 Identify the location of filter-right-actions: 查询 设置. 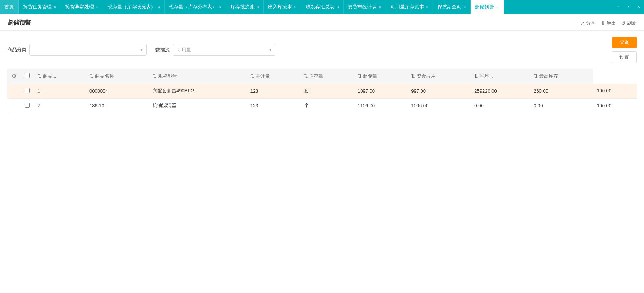
(624, 50).